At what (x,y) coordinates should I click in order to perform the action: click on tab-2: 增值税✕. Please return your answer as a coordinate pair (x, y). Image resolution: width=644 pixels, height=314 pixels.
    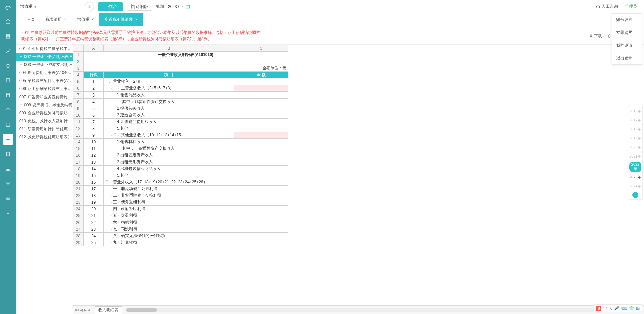
    Looking at the image, I should click on (86, 19).